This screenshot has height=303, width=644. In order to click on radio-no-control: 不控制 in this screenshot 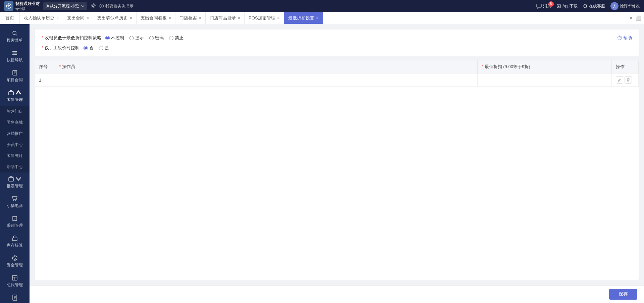, I will do `click(115, 38)`.